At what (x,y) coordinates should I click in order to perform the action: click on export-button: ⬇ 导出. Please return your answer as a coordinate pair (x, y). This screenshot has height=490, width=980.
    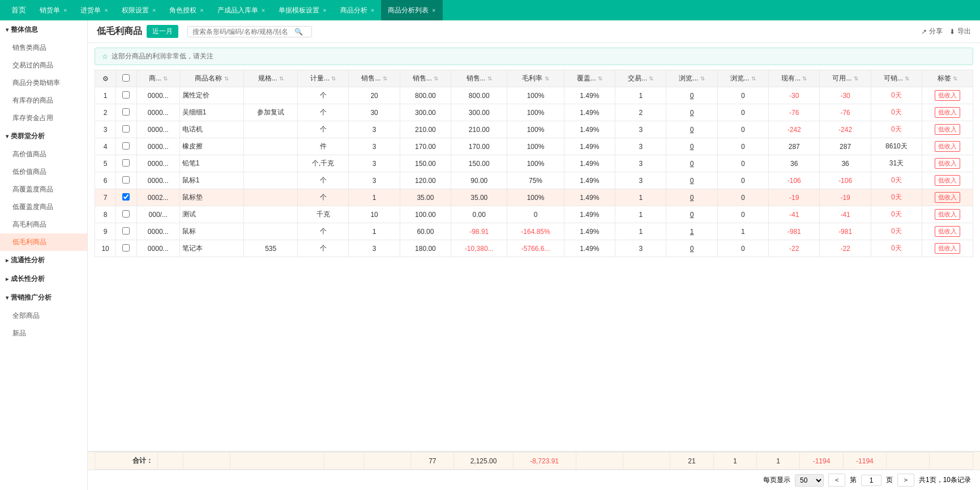
    Looking at the image, I should click on (960, 32).